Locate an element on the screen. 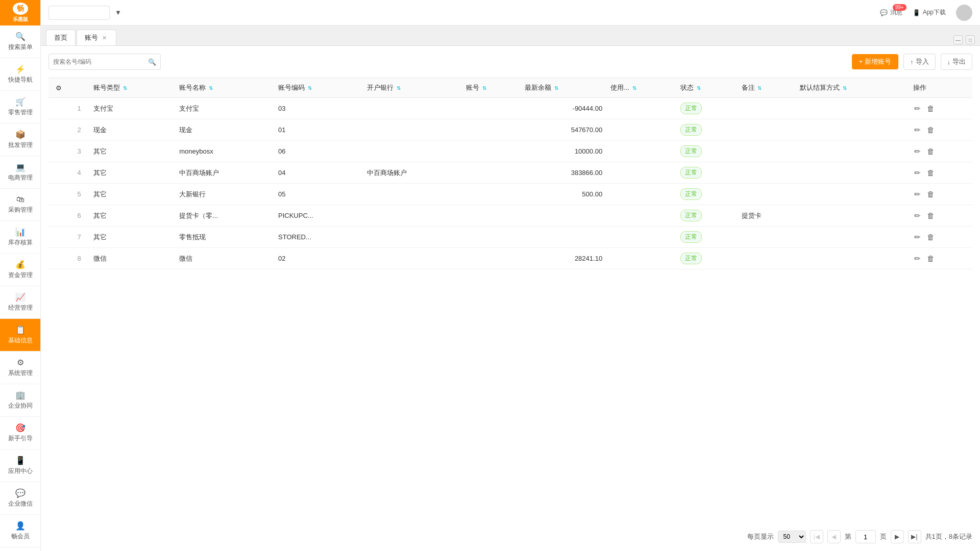  page-size-select: 50 100 is located at coordinates (792, 537).